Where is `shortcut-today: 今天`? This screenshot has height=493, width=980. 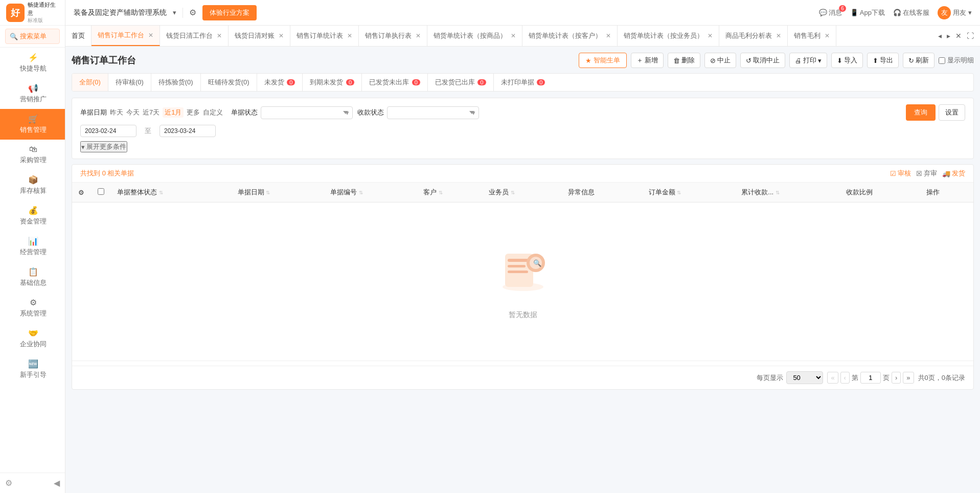 shortcut-today: 今天 is located at coordinates (133, 113).